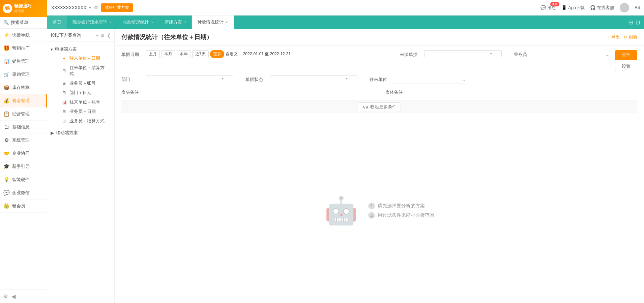 This screenshot has height=303, width=644. What do you see at coordinates (24, 154) in the screenshot?
I see `sidebar-item-corp: 🤝 企业协同` at bounding box center [24, 154].